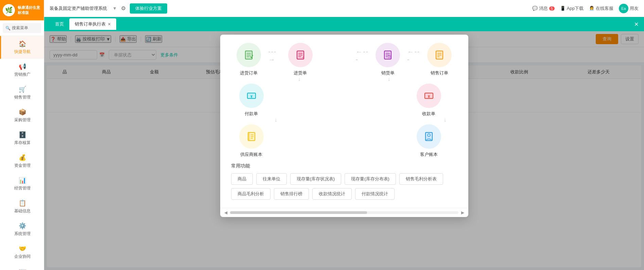 This screenshot has height=270, width=644. What do you see at coordinates (90, 24) in the screenshot?
I see `tab-sales-label: 销售订单执行表` at bounding box center [90, 24].